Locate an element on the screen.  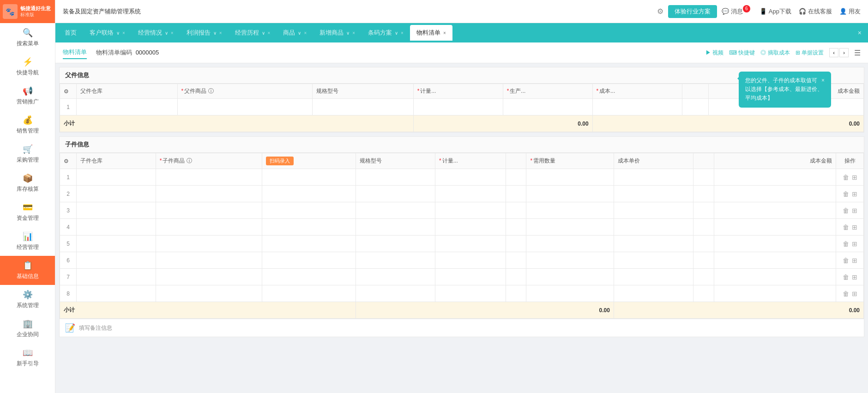
sidebar-item-basic: 📋基础信息 is located at coordinates (28, 271).